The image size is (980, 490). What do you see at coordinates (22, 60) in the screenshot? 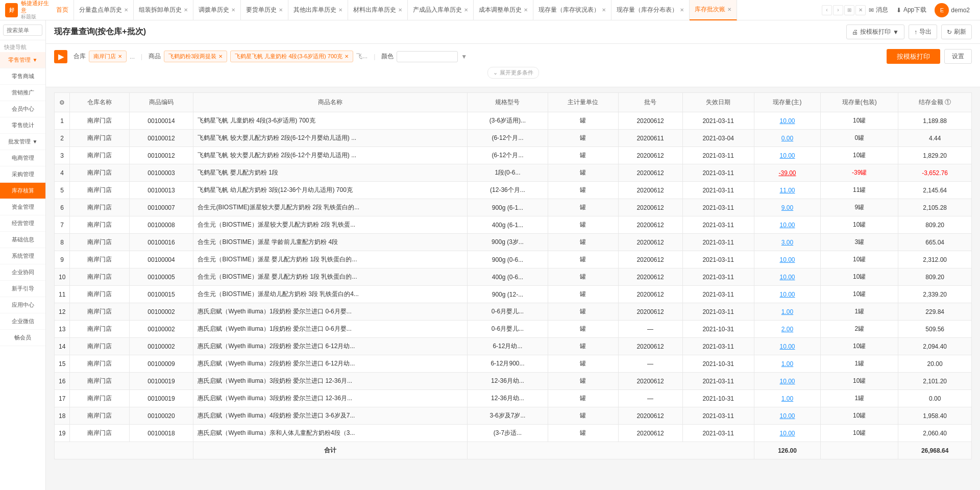
I see `sidebar-item-retail-management: 零售管理 ▼` at bounding box center [22, 60].